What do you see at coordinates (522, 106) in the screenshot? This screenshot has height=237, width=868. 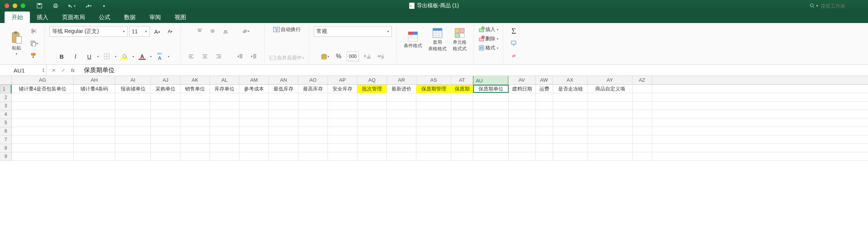 I see `cell-AV3` at bounding box center [522, 106].